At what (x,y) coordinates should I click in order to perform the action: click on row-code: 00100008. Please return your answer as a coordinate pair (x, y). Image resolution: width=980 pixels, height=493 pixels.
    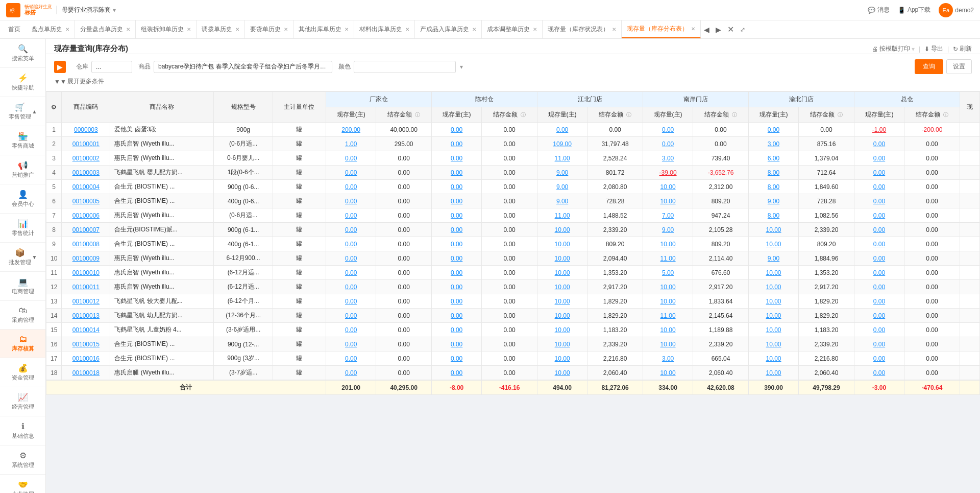
    Looking at the image, I should click on (86, 244).